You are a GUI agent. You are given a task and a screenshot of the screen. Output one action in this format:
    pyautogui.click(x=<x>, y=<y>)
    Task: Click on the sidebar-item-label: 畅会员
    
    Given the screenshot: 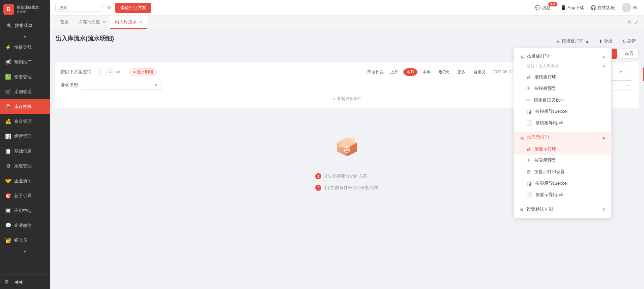 What is the action you would take?
    pyautogui.click(x=21, y=240)
    